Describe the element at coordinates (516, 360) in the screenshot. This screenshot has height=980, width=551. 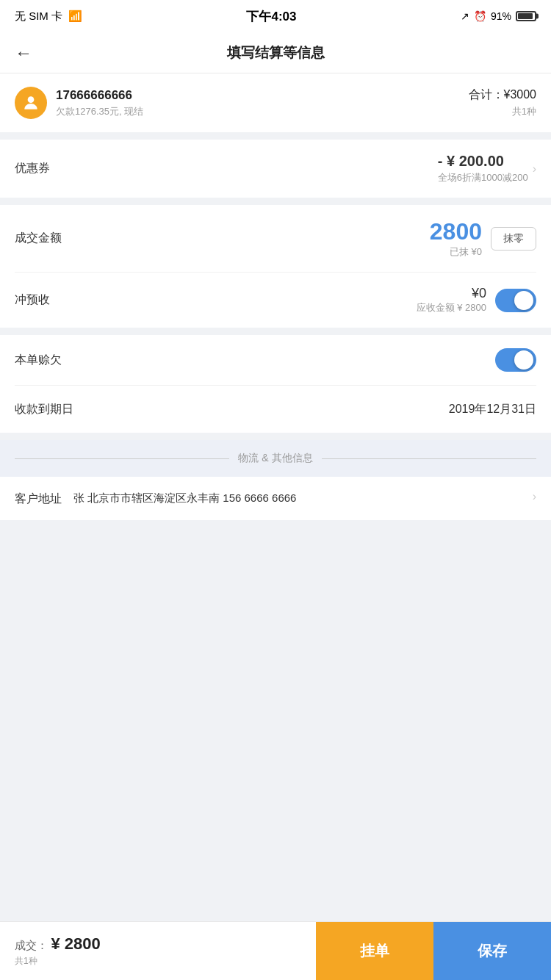
I see `debt-toggle` at that location.